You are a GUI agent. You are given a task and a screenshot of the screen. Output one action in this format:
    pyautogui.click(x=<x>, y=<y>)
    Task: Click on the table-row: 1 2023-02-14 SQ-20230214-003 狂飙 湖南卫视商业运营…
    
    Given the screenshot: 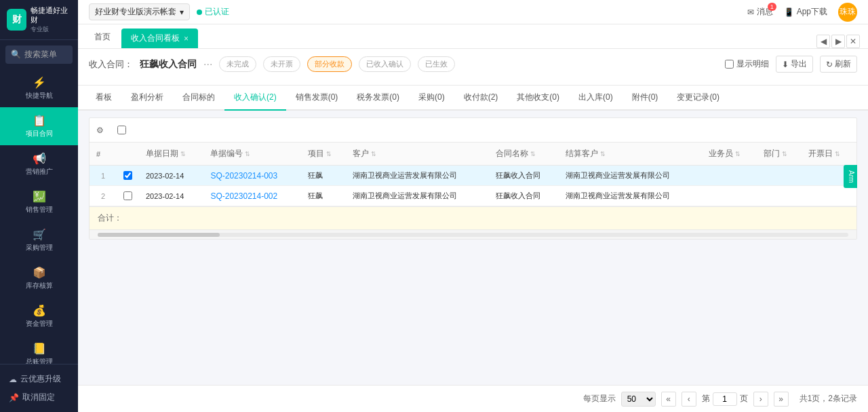 What is the action you would take?
    pyautogui.click(x=473, y=176)
    